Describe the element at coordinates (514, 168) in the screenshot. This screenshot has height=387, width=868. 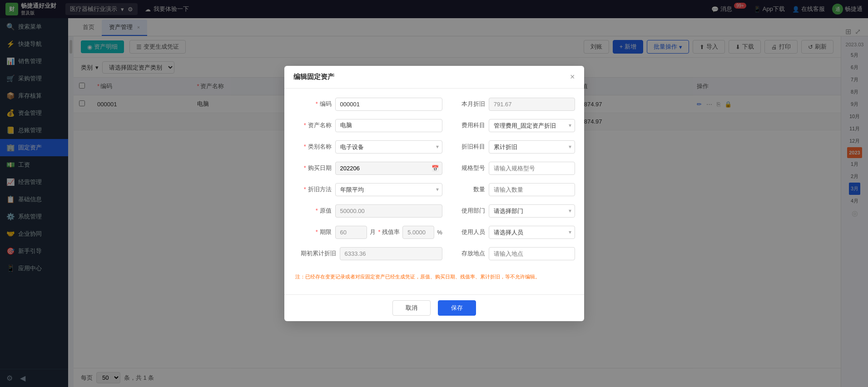
I see `form-row-spec: 规格型号` at that location.